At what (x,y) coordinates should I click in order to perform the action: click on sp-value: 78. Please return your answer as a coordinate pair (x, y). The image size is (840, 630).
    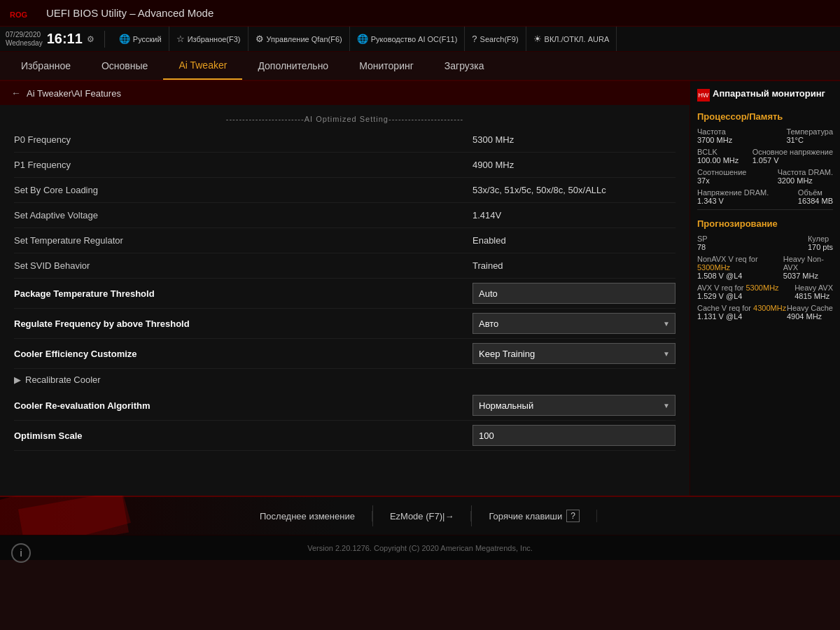
    Looking at the image, I should click on (703, 247).